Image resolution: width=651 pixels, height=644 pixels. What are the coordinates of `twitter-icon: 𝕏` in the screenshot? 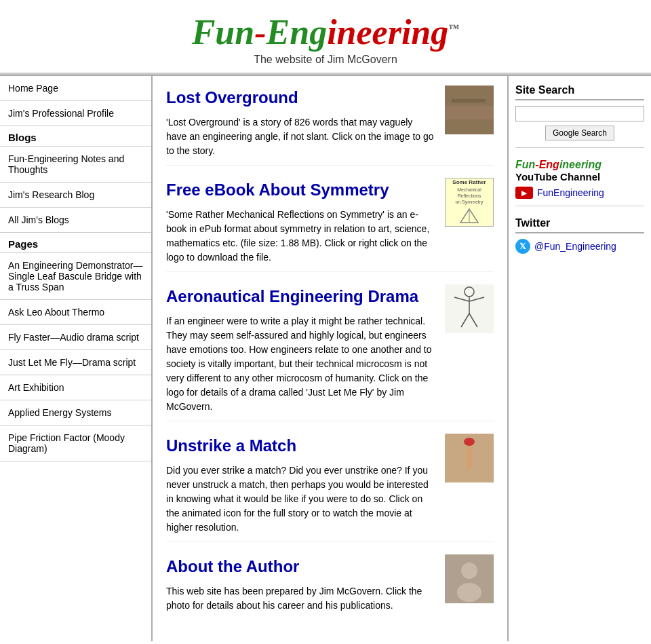 It's located at (523, 246).